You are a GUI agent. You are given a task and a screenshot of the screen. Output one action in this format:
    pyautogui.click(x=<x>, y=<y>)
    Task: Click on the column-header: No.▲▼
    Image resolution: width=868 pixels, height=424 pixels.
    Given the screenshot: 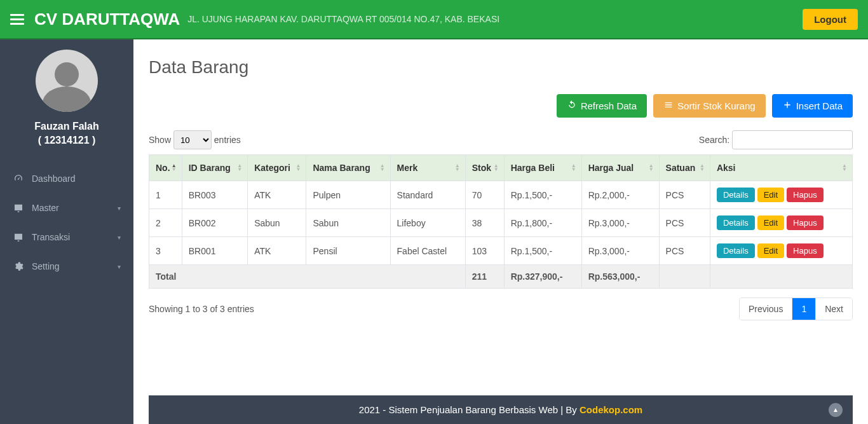 What is the action you would take?
    pyautogui.click(x=166, y=168)
    